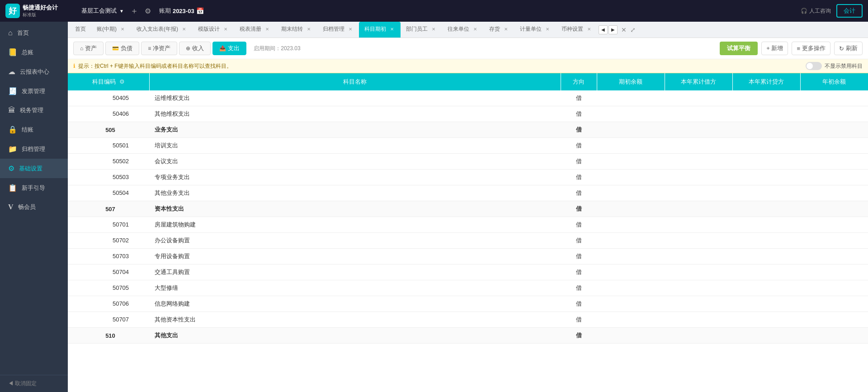 This screenshot has width=868, height=392. I want to click on tab-bar: 首页 账(中期) ✕ 收入支出表(年报) ✕ 模版设计 ✕ 税表清册 ✕ 期末结…, so click(468, 30).